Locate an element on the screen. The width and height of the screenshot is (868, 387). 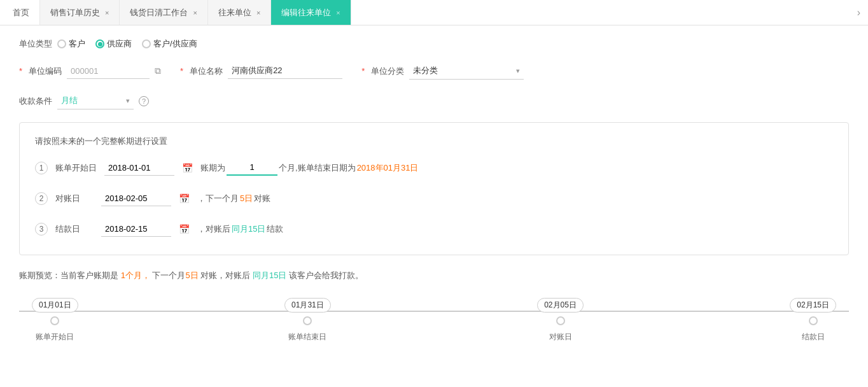
unit-category-dropdown: 未分类 ▾ is located at coordinates (466, 71).